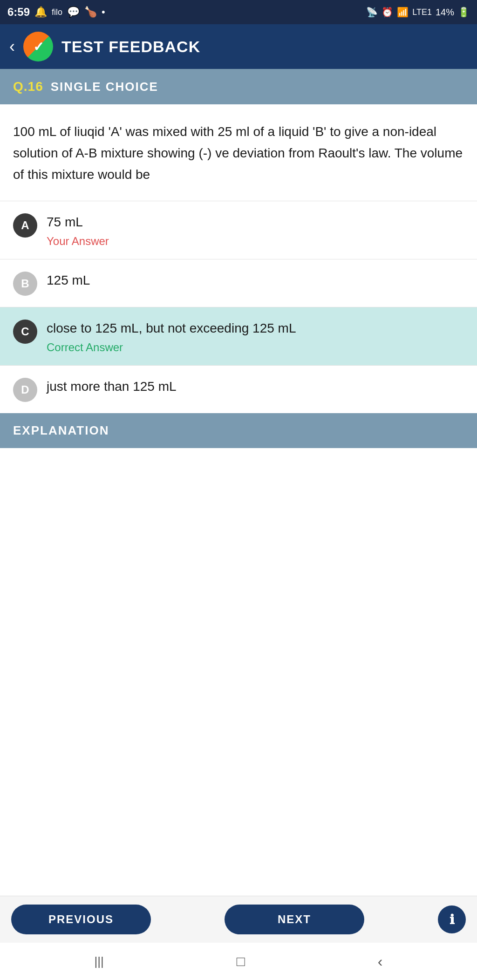  What do you see at coordinates (445, 12) in the screenshot?
I see `battery-level: 14%` at bounding box center [445, 12].